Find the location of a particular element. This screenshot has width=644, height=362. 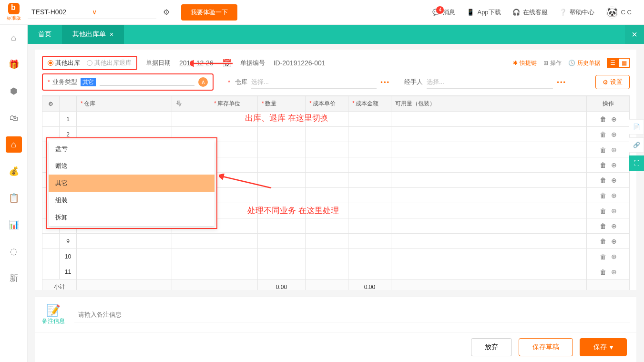

tab-label: 其他出库单 is located at coordinates (89, 34).